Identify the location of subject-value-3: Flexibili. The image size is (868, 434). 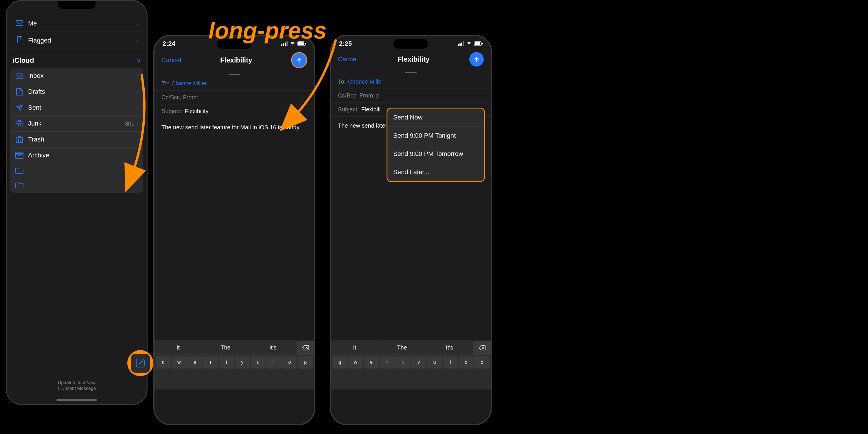
(371, 110).